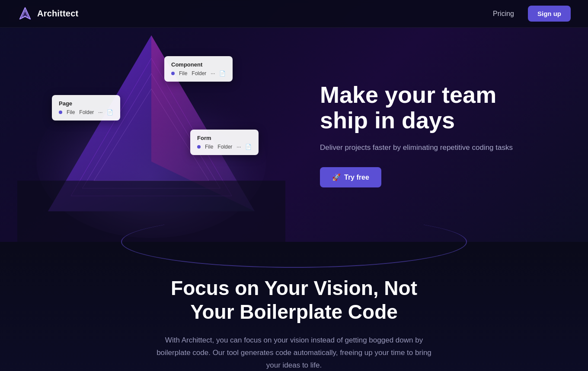  Describe the element at coordinates (225, 147) in the screenshot. I see `form-folder-label: Folder` at that location.